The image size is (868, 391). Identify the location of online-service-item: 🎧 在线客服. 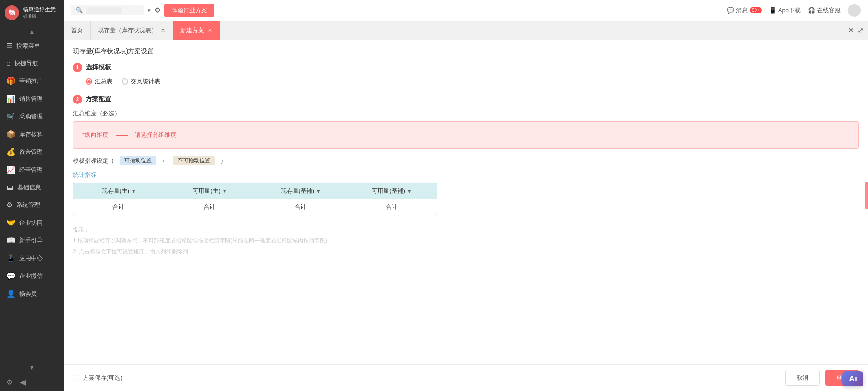
(824, 10).